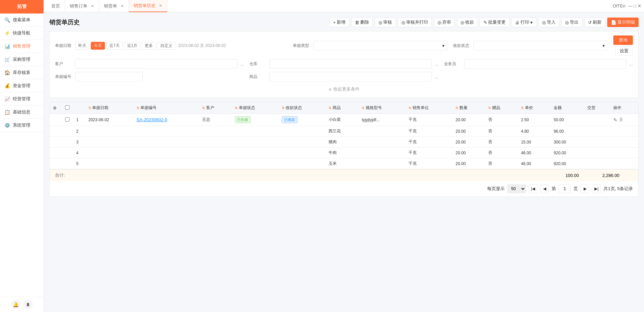 The height and width of the screenshot is (312, 644). I want to click on tab-home: 首页, so click(56, 6).